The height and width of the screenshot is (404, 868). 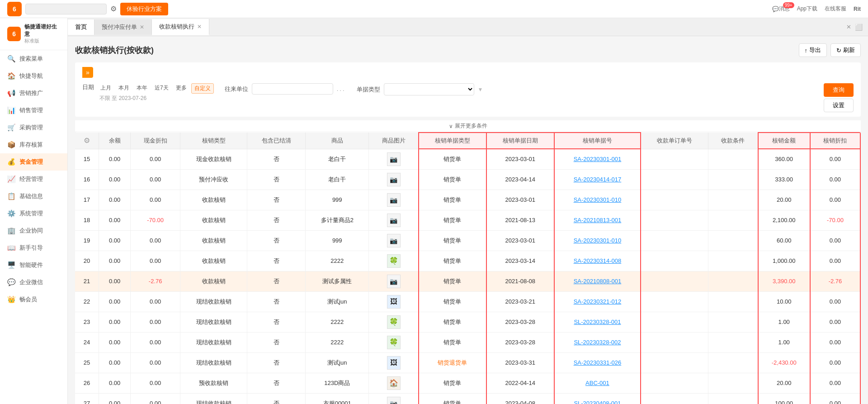 What do you see at coordinates (849, 27) in the screenshot?
I see `tab-close-all-icon: ✕` at bounding box center [849, 27].